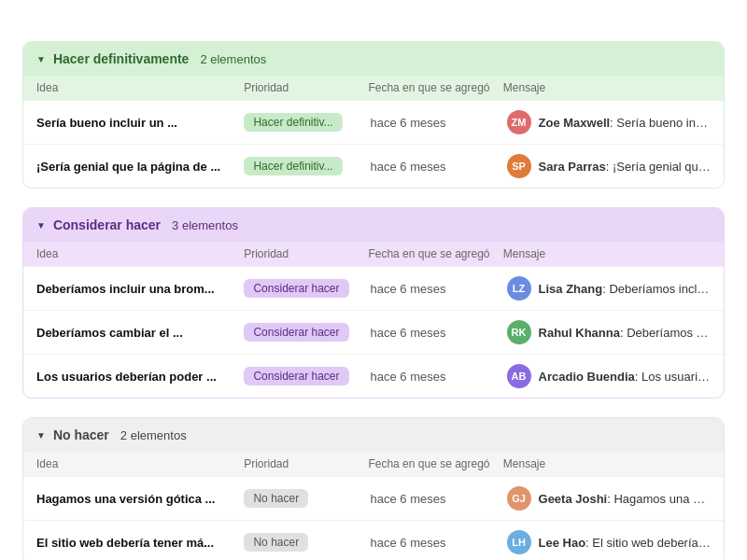 Image resolution: width=747 pixels, height=560 pixels. What do you see at coordinates (625, 289) in the screenshot?
I see `message-text: Lisa Zhang: Deberíamos incluir una ...` at bounding box center [625, 289].